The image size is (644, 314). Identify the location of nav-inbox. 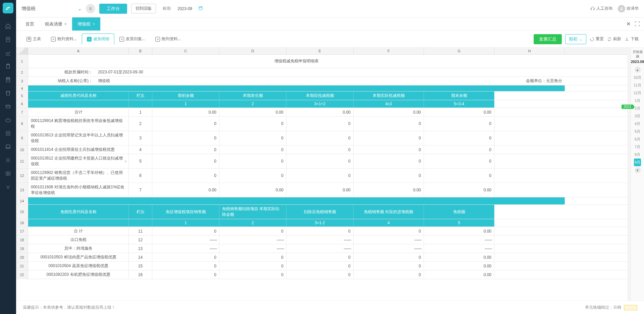
(8, 147).